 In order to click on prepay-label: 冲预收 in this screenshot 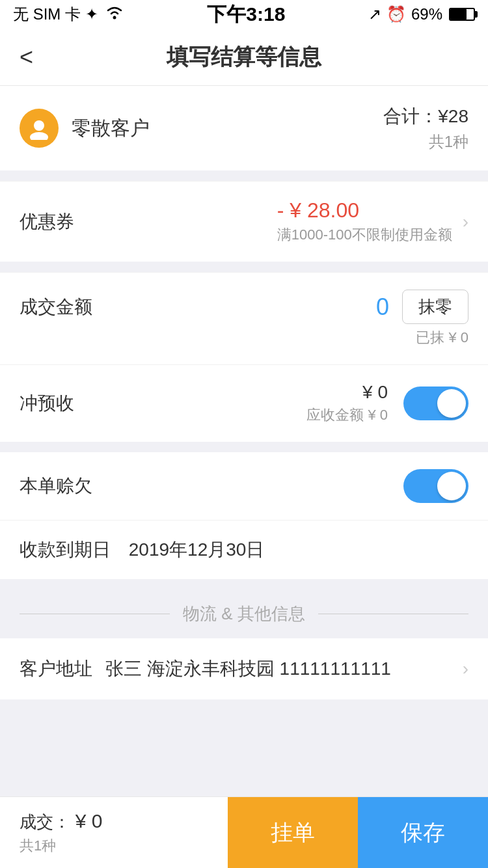, I will do `click(47, 403)`.